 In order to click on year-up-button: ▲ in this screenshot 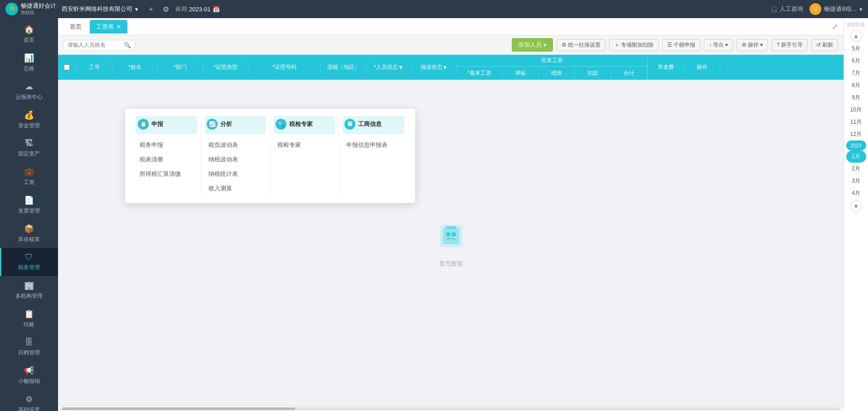, I will do `click(856, 36)`.